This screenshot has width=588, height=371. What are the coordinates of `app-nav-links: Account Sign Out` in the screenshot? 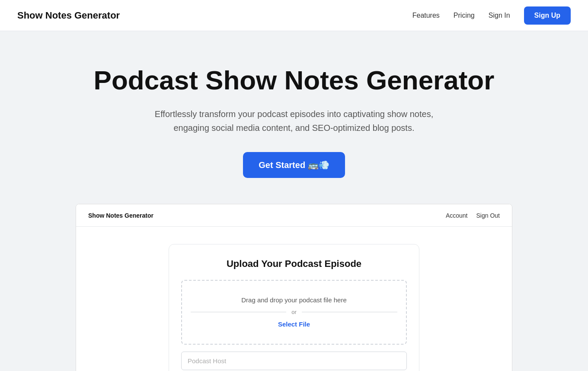 It's located at (473, 216).